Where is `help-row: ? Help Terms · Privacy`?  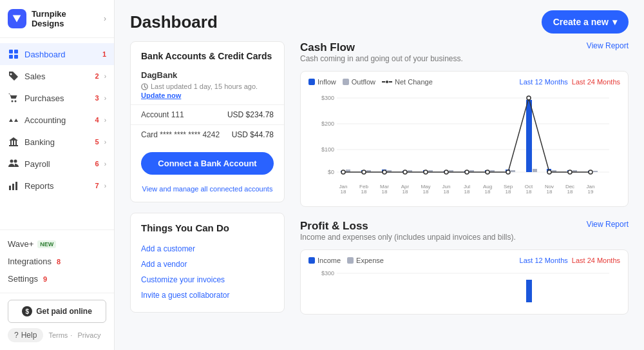
help-row: ? Help Terms · Privacy is located at coordinates (57, 333).